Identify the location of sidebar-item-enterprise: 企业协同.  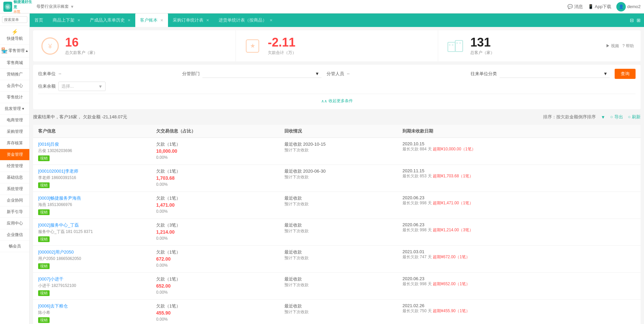
(15, 201).